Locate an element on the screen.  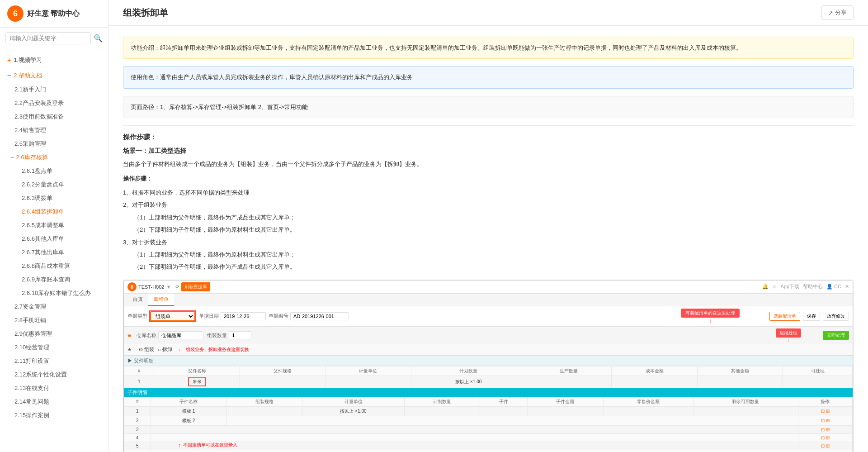
minus-icon-26: − is located at coordinates (13, 157).